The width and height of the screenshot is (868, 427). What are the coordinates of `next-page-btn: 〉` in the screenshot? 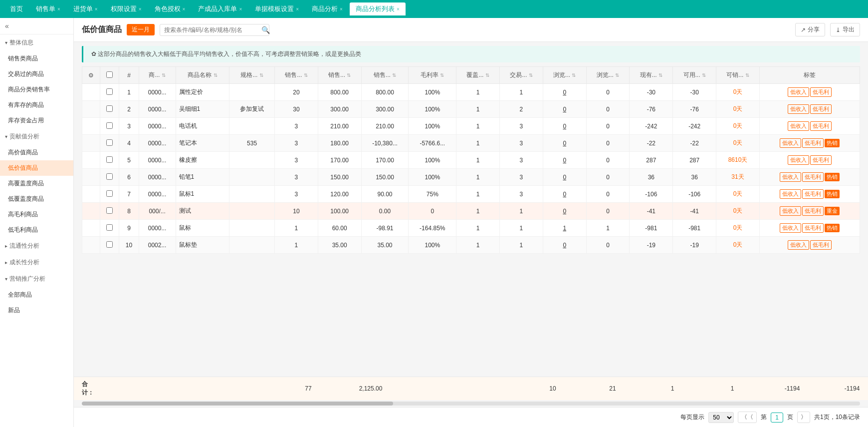 It's located at (804, 418).